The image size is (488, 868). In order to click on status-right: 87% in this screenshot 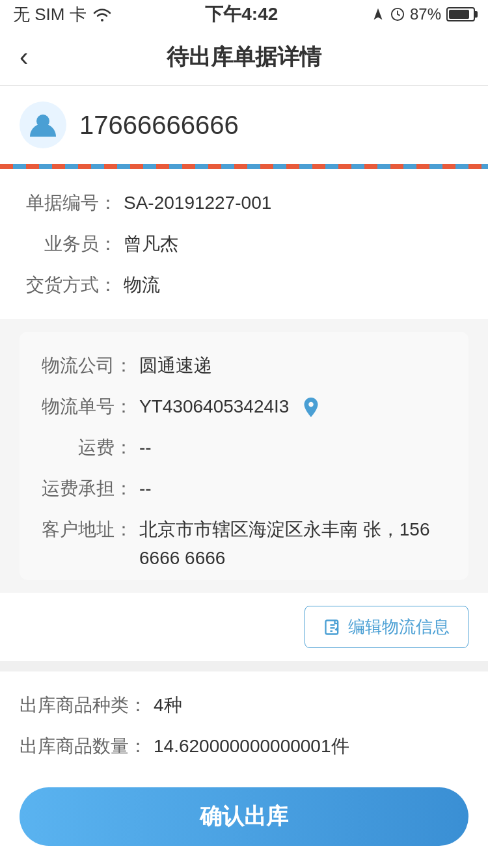, I will do `click(423, 14)`.